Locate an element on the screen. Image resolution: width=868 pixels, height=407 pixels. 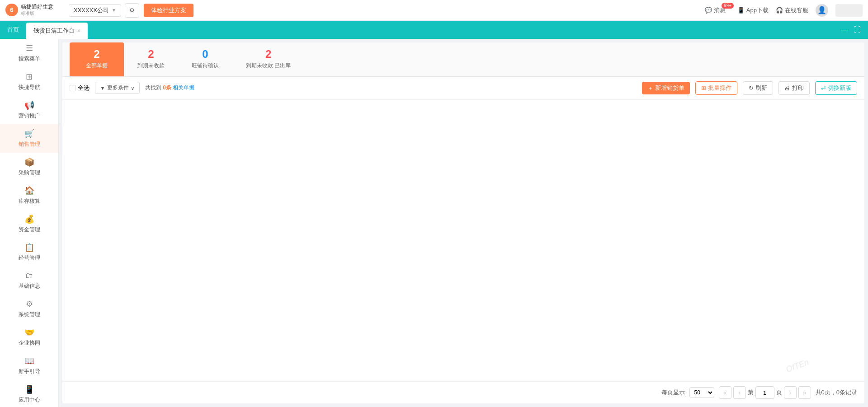
found-prefix: 共找到 is located at coordinates (153, 88).